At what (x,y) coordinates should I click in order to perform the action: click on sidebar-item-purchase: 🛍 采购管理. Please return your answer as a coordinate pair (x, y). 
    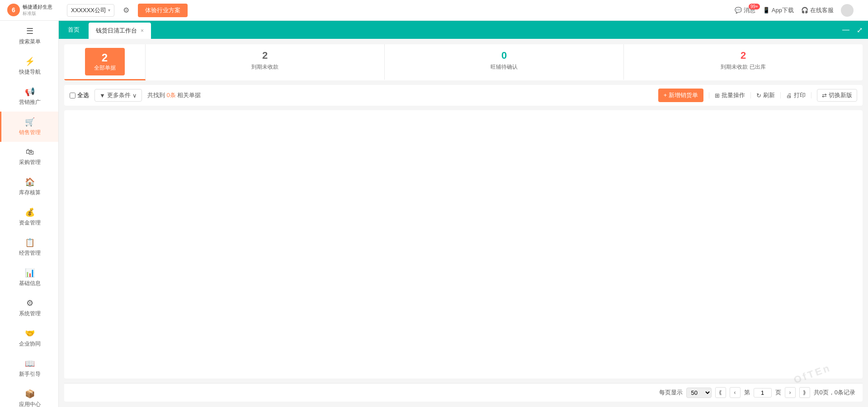
    Looking at the image, I should click on (29, 157).